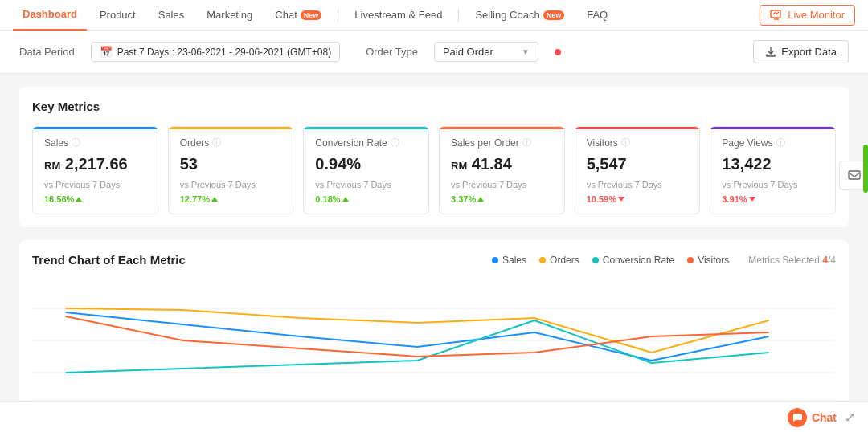 The width and height of the screenshot is (868, 432). What do you see at coordinates (559, 260) in the screenshot?
I see `legend-item-orders: Orders` at bounding box center [559, 260].